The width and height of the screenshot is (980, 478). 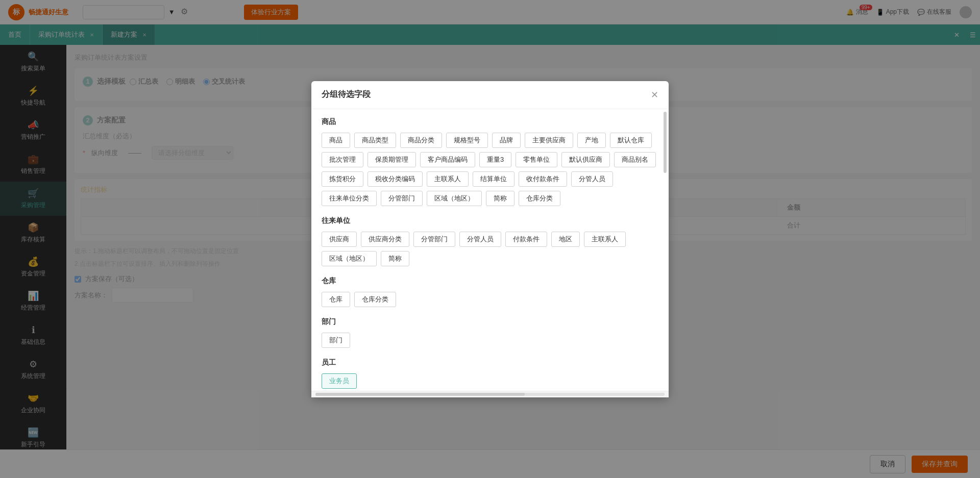 What do you see at coordinates (490, 394) in the screenshot?
I see `modal-horizontal-scrollbar` at bounding box center [490, 394].